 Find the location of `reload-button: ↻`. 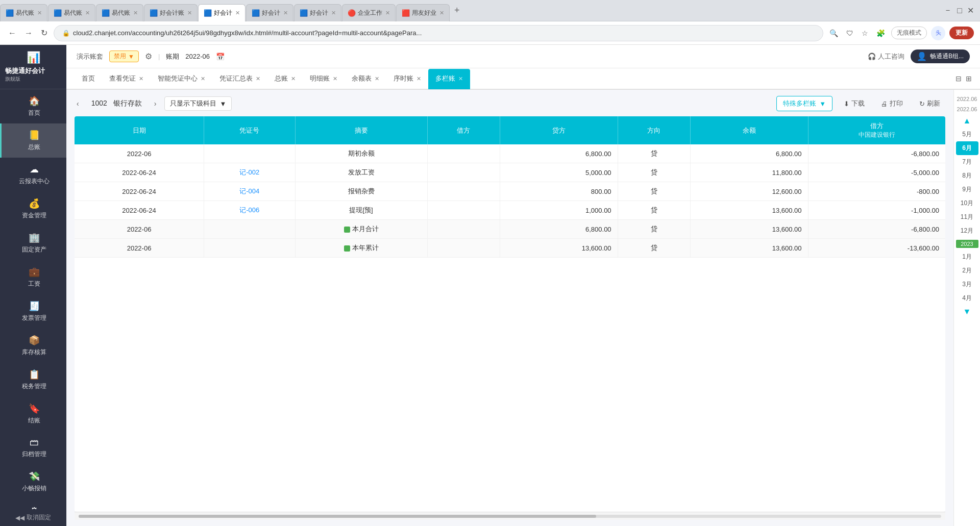

reload-button: ↻ is located at coordinates (44, 33).